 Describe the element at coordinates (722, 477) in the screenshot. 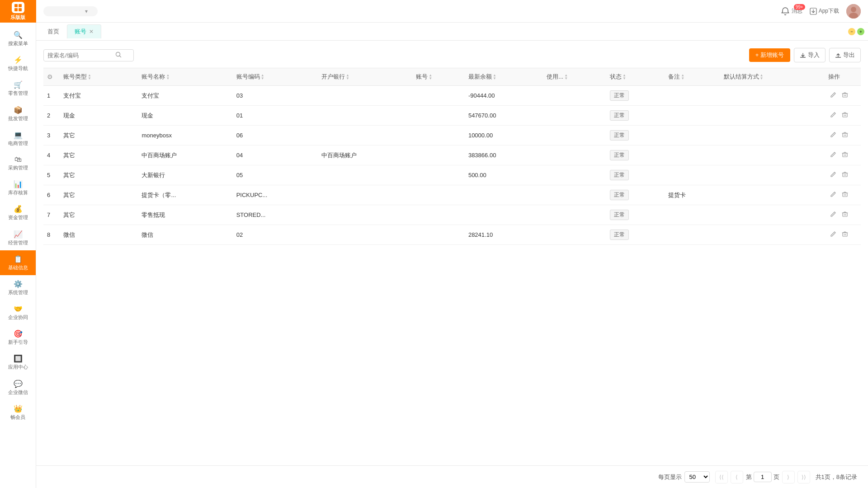

I see `page-first-btn: ⟨⟨` at that location.